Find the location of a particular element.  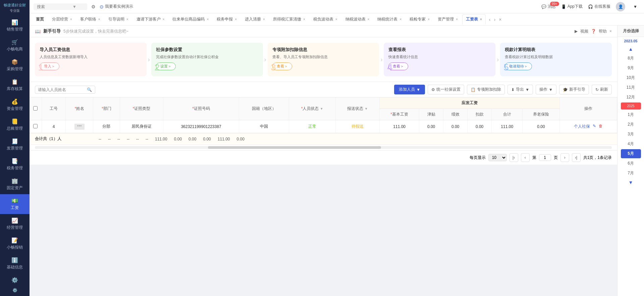

guide-help-label: 帮助 is located at coordinates (603, 32).